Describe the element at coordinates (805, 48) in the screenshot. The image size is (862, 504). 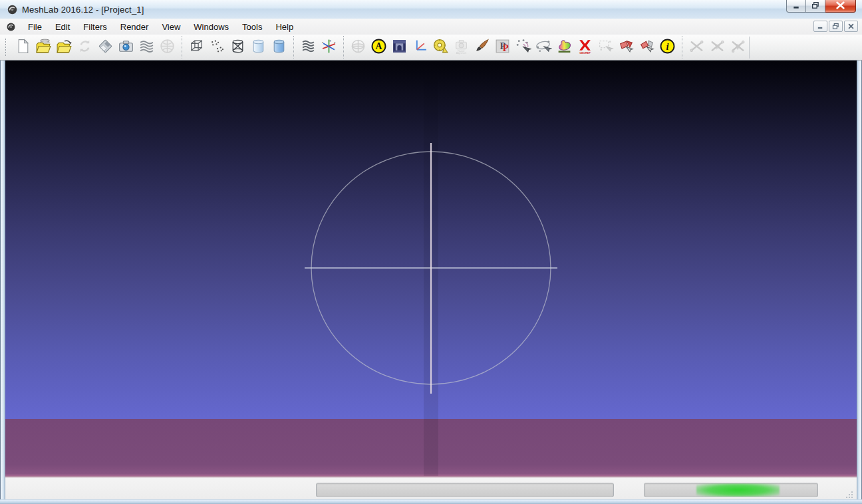
I see `search-input` at that location.